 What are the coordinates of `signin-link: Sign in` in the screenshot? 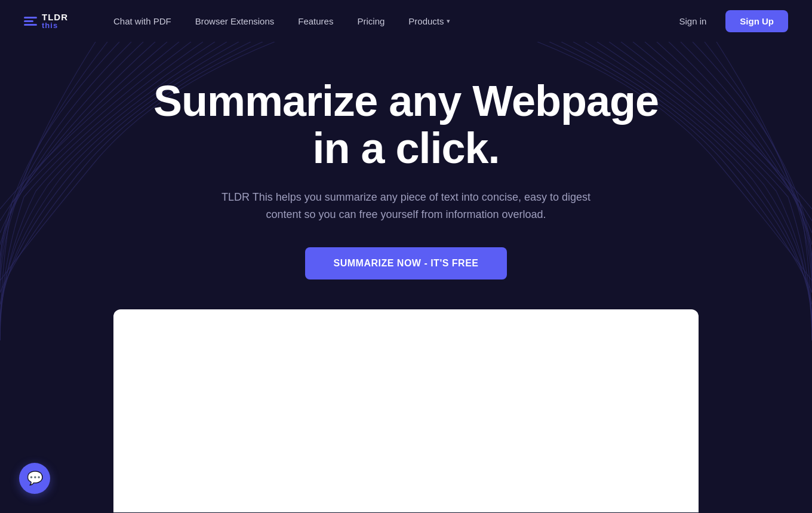 It's located at (693, 21).